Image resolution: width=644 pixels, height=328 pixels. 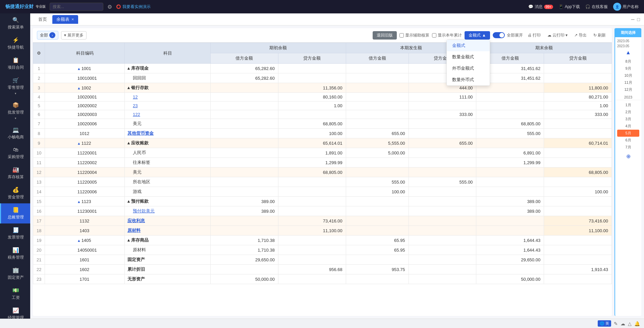 I want to click on cell-code: 14050001, so click(x=85, y=250).